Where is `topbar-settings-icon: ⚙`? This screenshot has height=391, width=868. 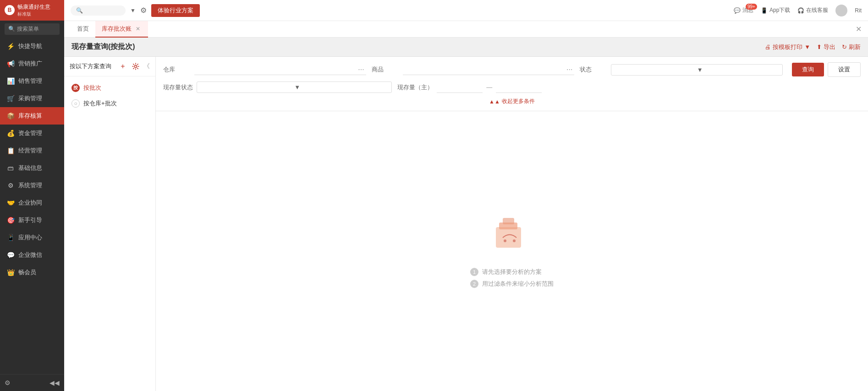 topbar-settings-icon: ⚙ is located at coordinates (143, 10).